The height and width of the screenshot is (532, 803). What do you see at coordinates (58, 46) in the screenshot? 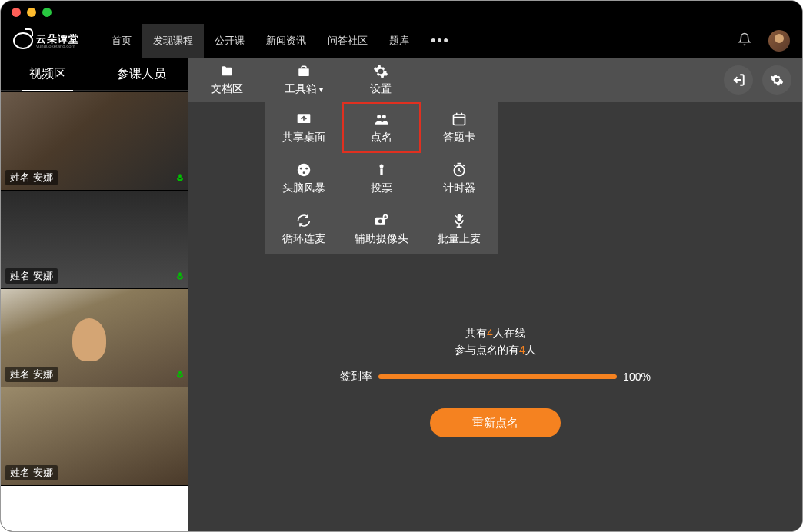
I see `logo-text-en: yunduoketang.com` at bounding box center [58, 46].